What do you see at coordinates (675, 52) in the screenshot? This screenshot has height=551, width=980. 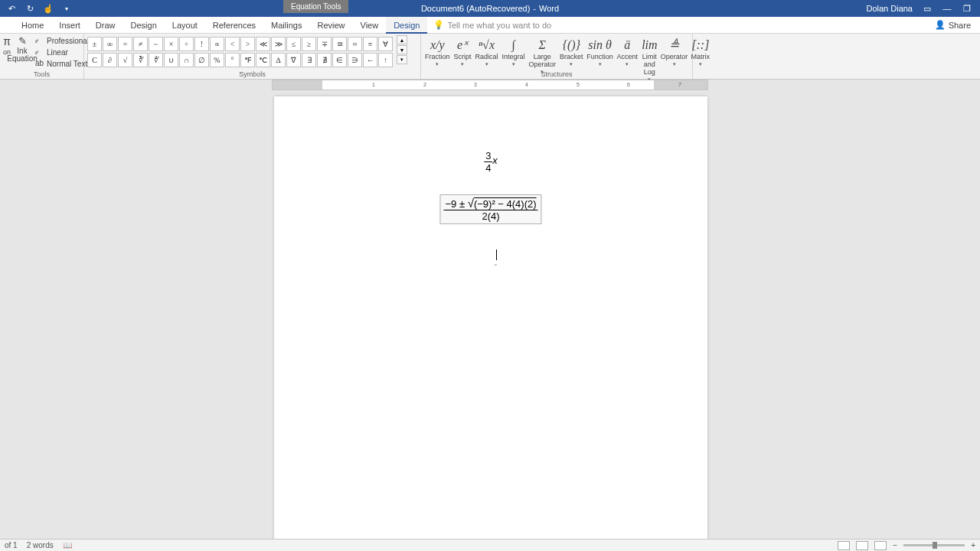 I see `structure-operator-button: ≜Operator▾` at bounding box center [675, 52].